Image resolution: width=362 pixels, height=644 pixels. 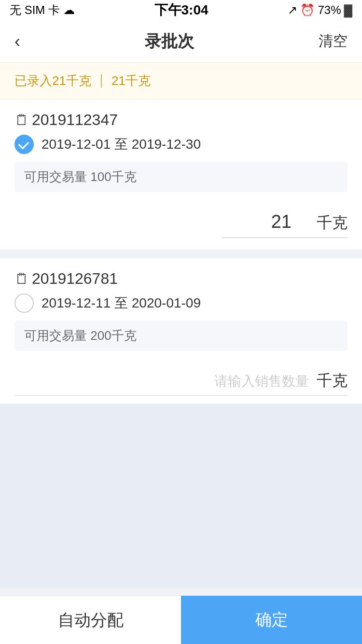 What do you see at coordinates (332, 223) in the screenshot?
I see `quantity-unit-1: 千克` at bounding box center [332, 223].